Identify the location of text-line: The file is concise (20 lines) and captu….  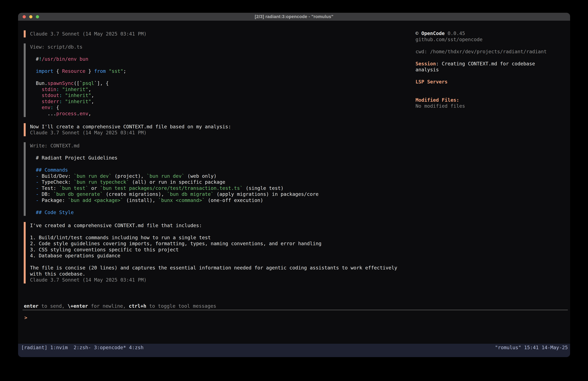
(216, 271).